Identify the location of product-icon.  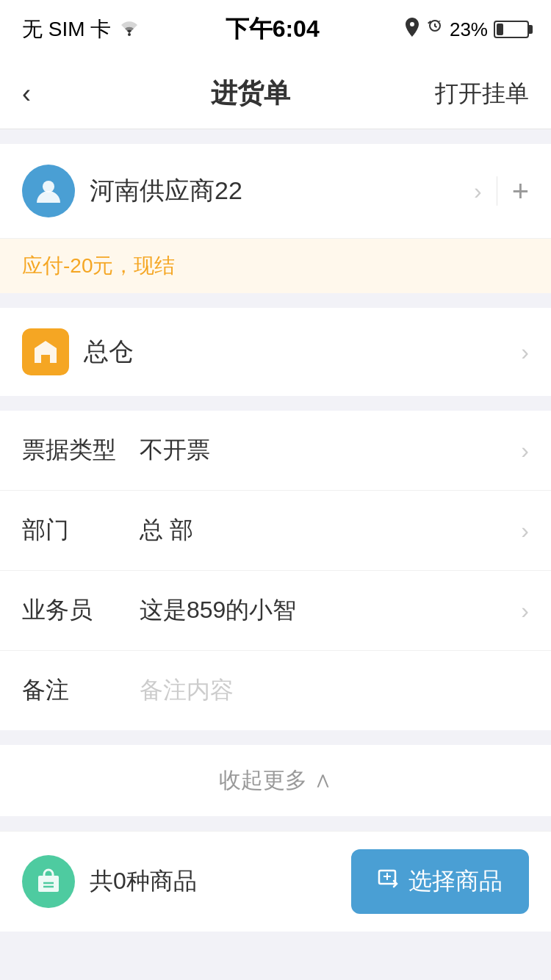
(48, 882).